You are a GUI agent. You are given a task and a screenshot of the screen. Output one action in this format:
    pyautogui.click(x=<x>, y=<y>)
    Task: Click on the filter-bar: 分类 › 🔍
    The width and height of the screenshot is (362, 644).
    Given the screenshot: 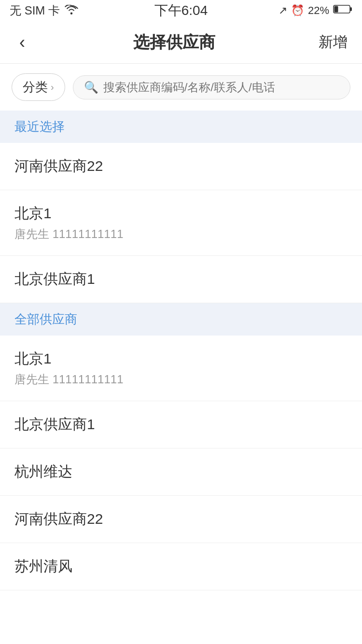 What is the action you would take?
    pyautogui.click(x=181, y=87)
    